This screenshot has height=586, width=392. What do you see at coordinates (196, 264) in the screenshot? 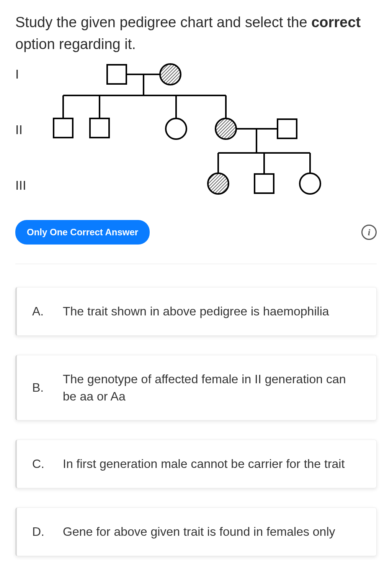
I see `divider` at bounding box center [196, 264].